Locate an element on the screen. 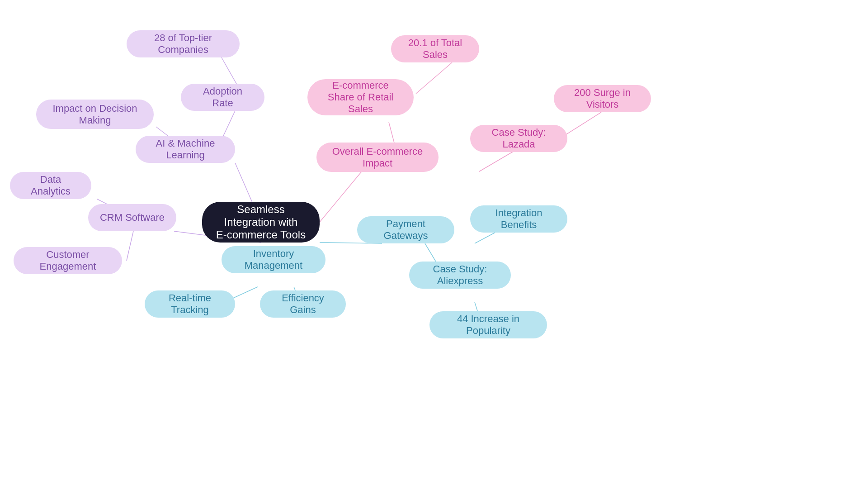 The width and height of the screenshot is (868, 490). total-sales-label: 20.1 of Total Sales is located at coordinates (435, 49).